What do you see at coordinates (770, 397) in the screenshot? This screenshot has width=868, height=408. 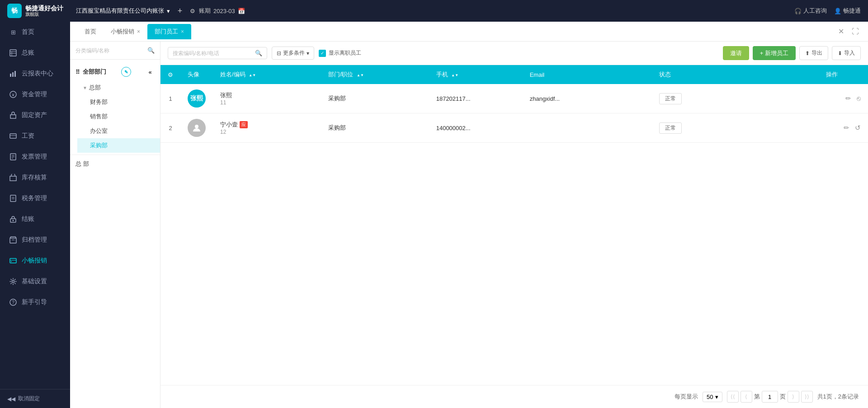 I see `page-current-display: 第 页` at bounding box center [770, 397].